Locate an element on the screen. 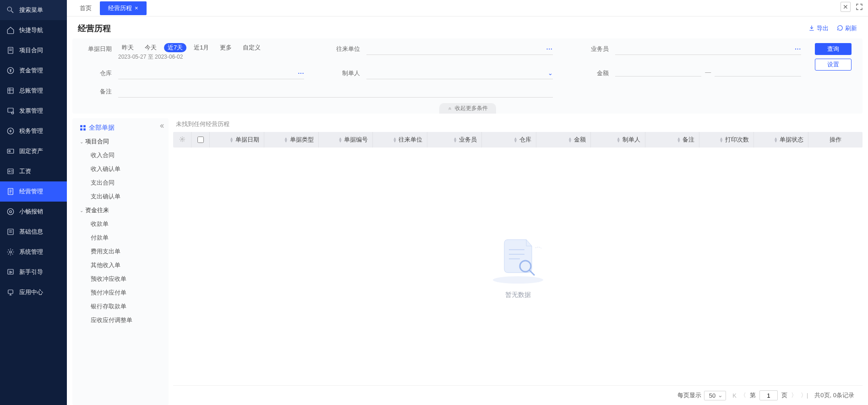 The height and width of the screenshot is (405, 868). doc-leaf: 其他收入单 is located at coordinates (120, 265).